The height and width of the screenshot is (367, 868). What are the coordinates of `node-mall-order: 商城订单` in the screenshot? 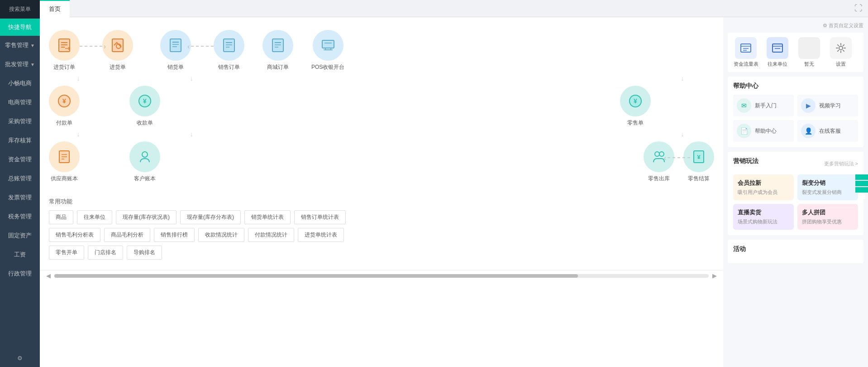 It's located at (278, 51).